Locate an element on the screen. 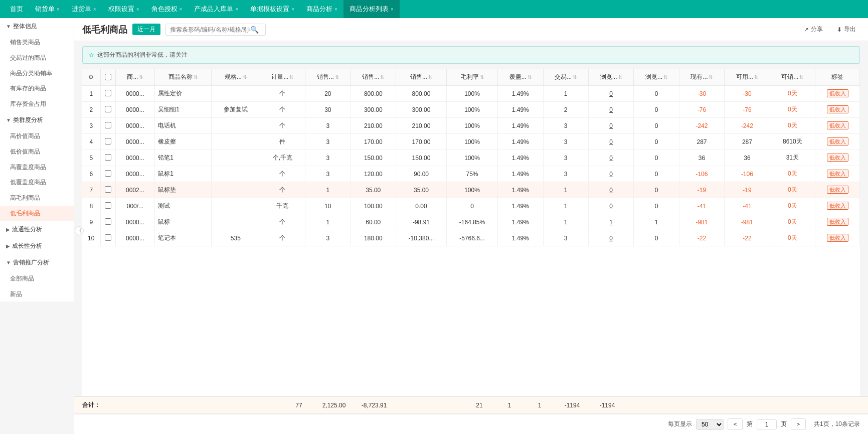 This screenshot has height=434, width=868. select-all-checkbox is located at coordinates (108, 77).